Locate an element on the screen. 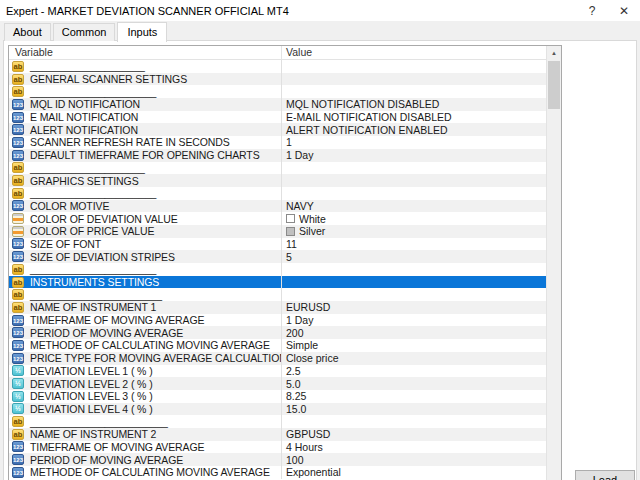 The width and height of the screenshot is (640, 480). table-row: ½DEVIATION LEVEL 2 ( % )5.0 is located at coordinates (278, 384).